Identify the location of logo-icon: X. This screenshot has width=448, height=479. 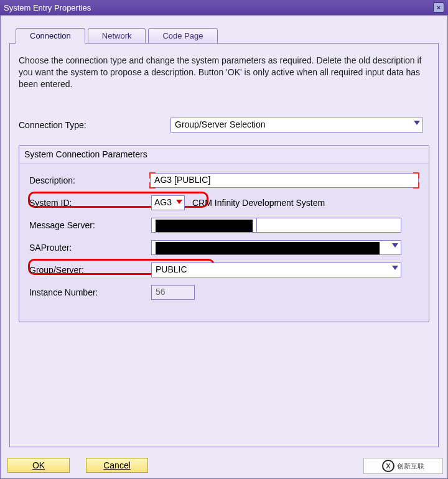
(388, 466).